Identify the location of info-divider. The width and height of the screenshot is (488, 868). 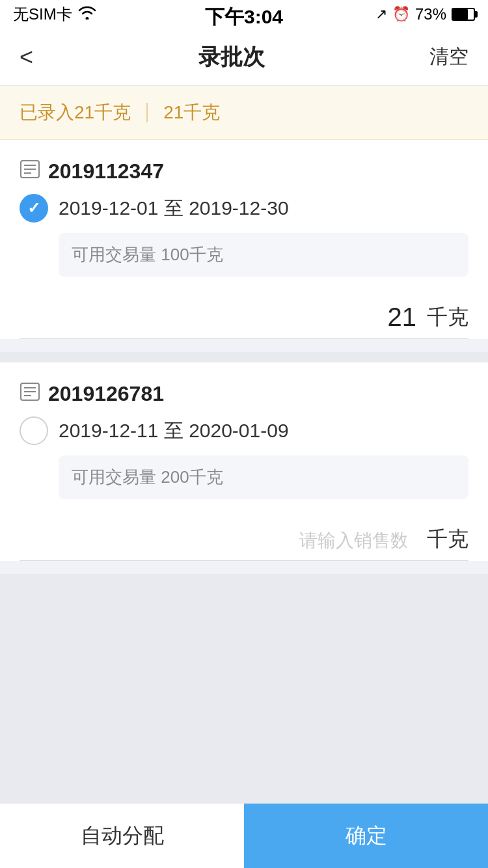
(147, 113).